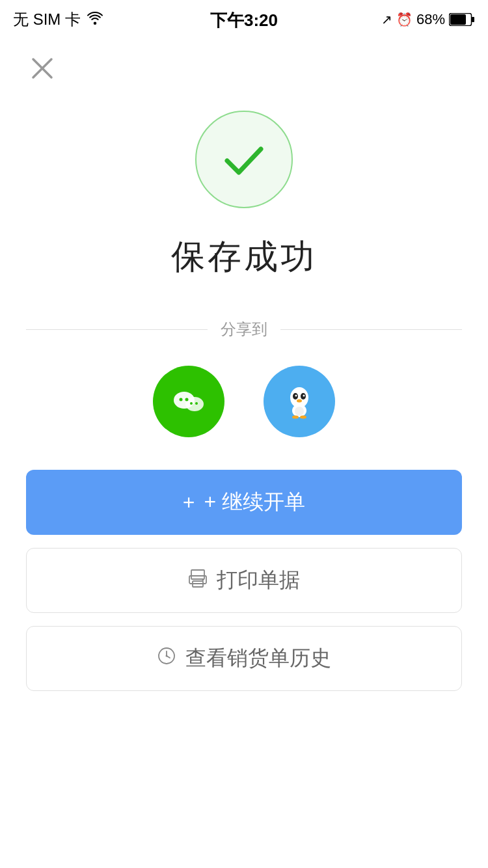 The height and width of the screenshot is (868, 488). Describe the element at coordinates (95, 20) in the screenshot. I see `wifi-icon` at that location.